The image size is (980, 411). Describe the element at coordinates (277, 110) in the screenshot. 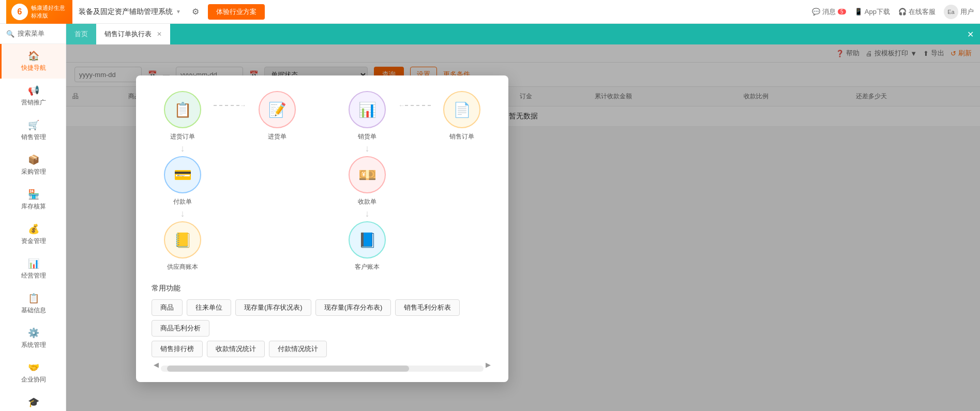

I see `flow-circle-purchase-bill: 📝` at that location.